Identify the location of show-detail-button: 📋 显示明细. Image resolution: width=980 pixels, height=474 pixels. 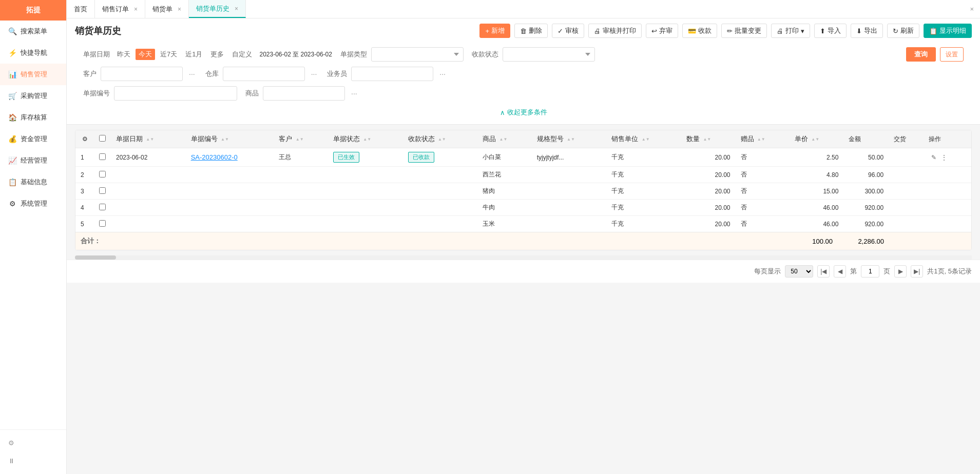
(948, 31).